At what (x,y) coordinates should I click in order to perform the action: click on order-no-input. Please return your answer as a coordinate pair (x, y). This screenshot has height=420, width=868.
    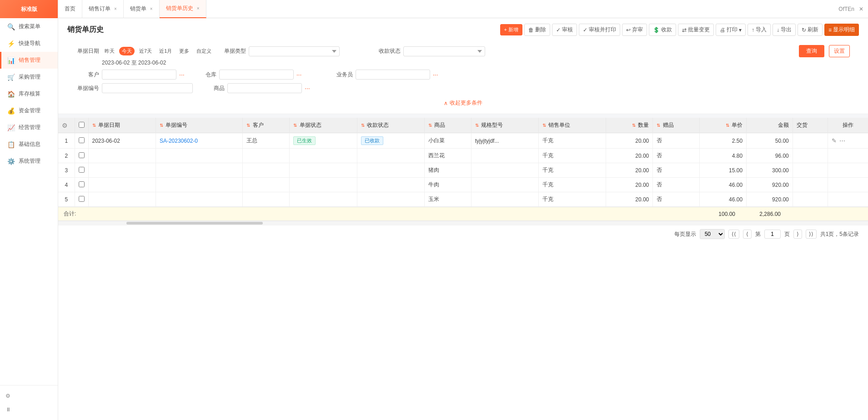
    Looking at the image, I should click on (147, 88).